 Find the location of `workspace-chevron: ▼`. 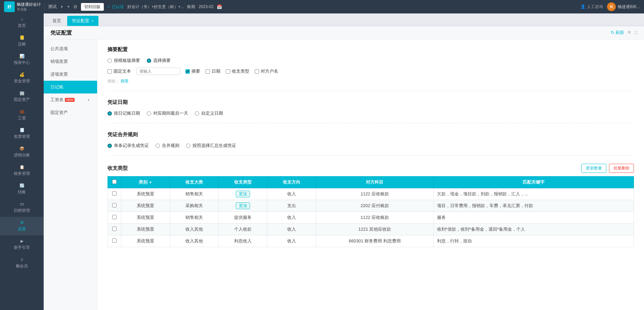

workspace-chevron: ▼ is located at coordinates (62, 7).